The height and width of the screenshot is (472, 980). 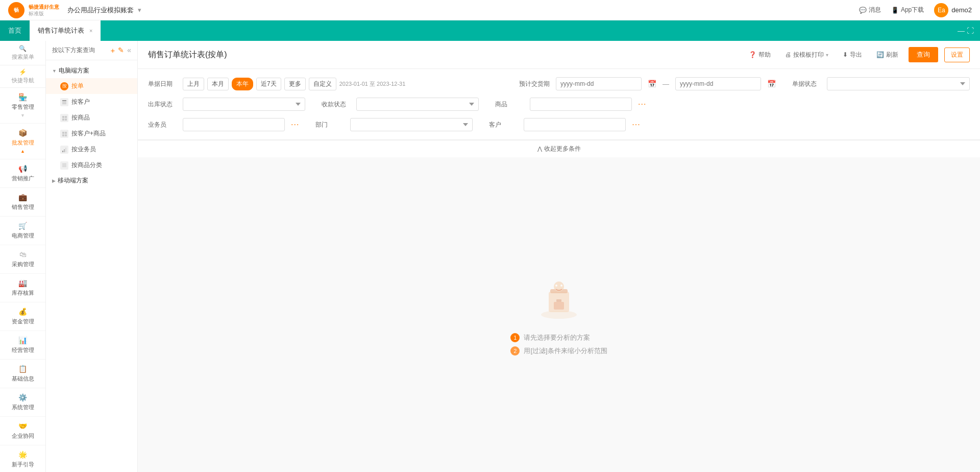 I want to click on print-btn: 🖨 按模板打印 ▾, so click(x=806, y=55).